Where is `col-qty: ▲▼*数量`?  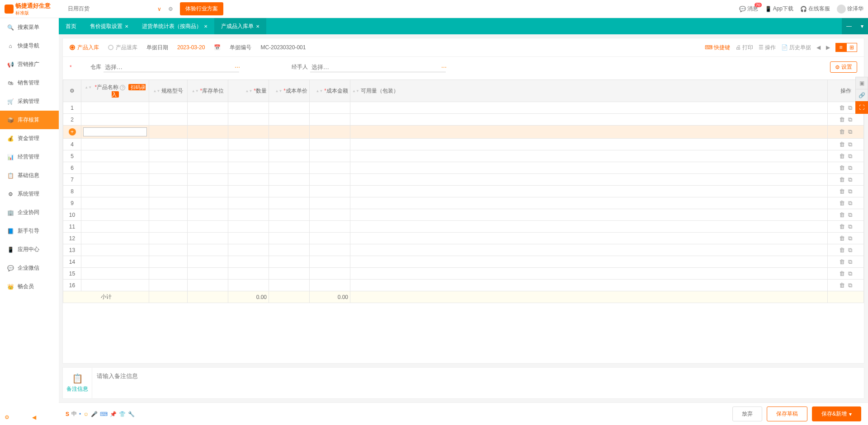 col-qty: ▲▼*数量 is located at coordinates (249, 91).